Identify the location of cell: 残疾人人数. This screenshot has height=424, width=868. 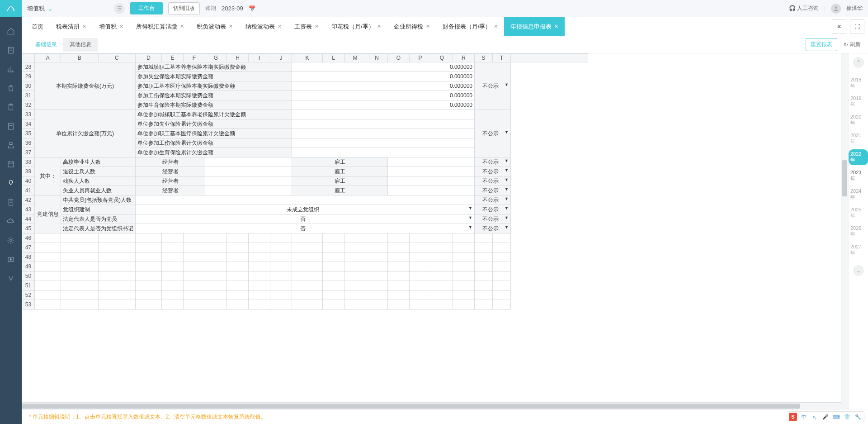
(99, 181).